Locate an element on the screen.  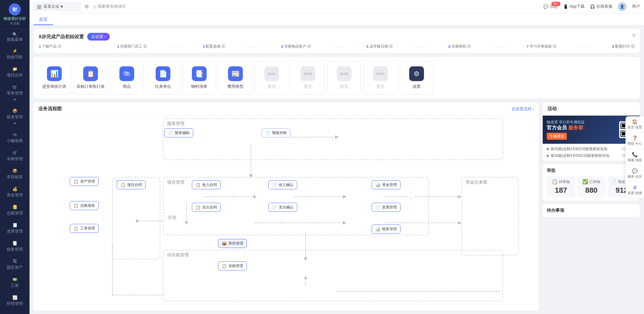
approval-card-done: ✅ 已审核 880 is located at coordinates (592, 187).